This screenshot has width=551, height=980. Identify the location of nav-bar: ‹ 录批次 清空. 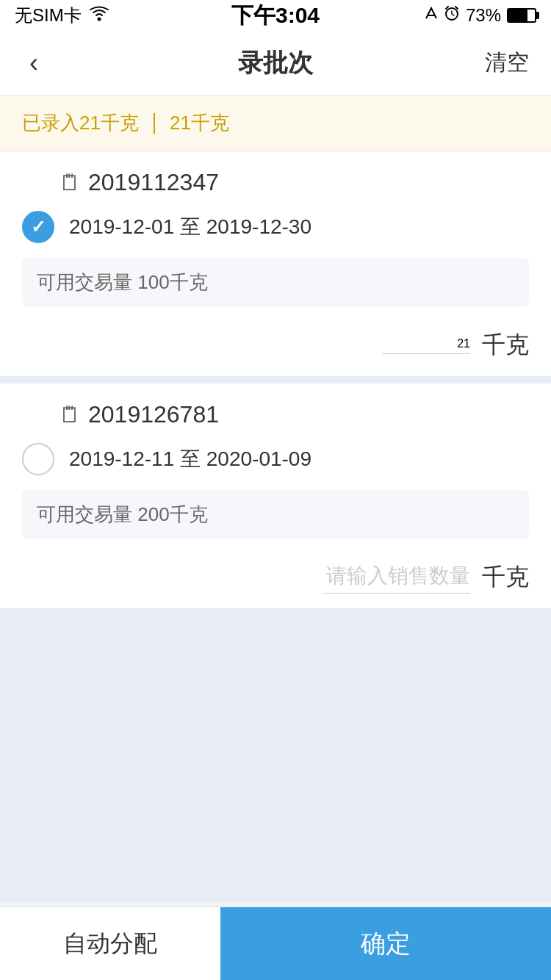
(276, 63).